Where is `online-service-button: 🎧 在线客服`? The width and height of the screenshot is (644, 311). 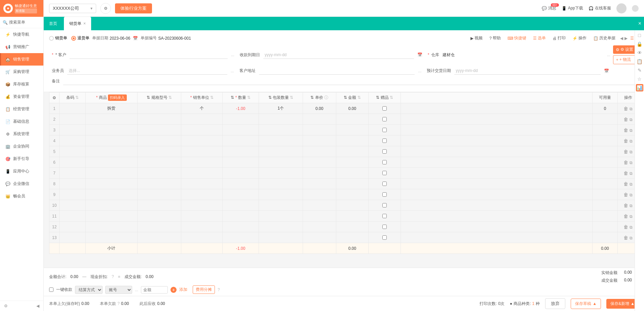
online-service-button: 🎧 在线客服 is located at coordinates (600, 8).